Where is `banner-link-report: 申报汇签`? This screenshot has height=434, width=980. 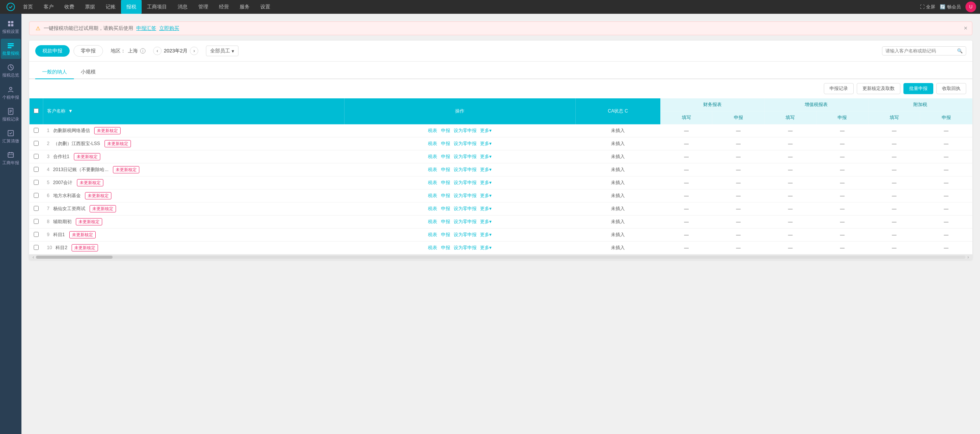
banner-link-report: 申报汇签 is located at coordinates (146, 28).